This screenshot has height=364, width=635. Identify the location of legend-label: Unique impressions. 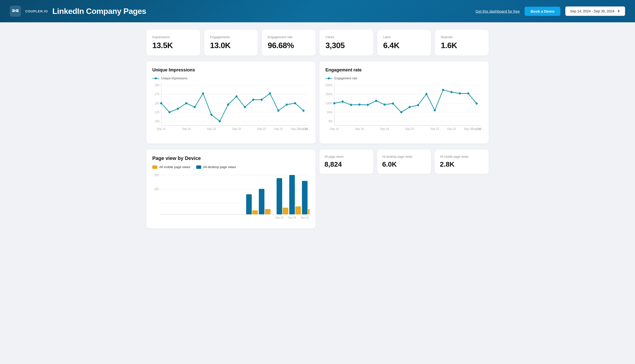
(174, 78).